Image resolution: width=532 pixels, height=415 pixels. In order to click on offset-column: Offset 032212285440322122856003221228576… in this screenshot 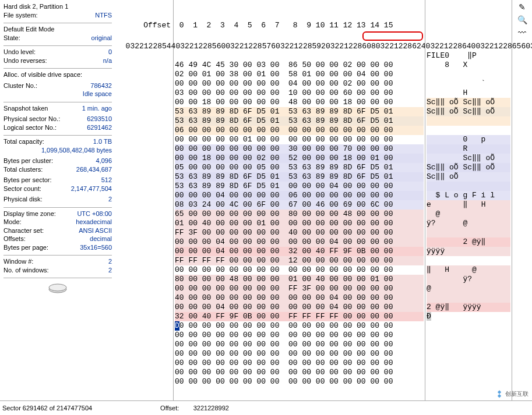, I will do `click(145, 200)`.